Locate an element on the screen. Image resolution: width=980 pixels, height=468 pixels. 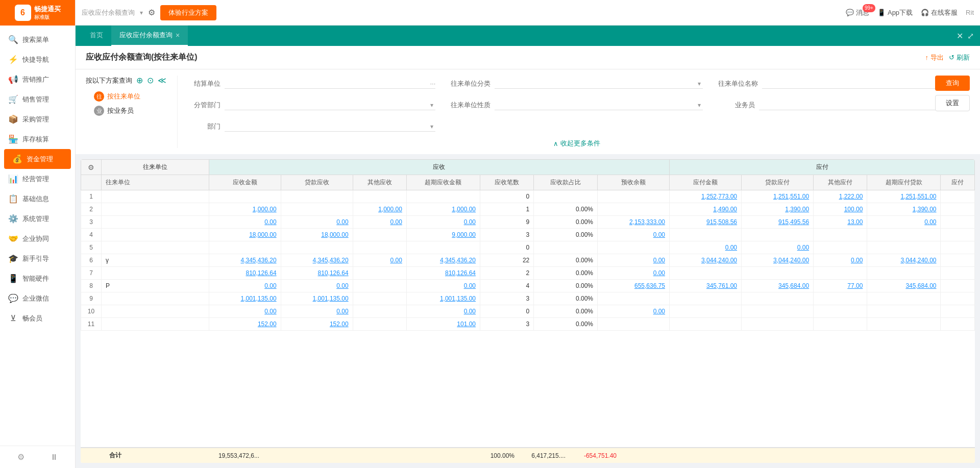
sidebar-item-purchase: 📦采购管理 is located at coordinates (38, 119).